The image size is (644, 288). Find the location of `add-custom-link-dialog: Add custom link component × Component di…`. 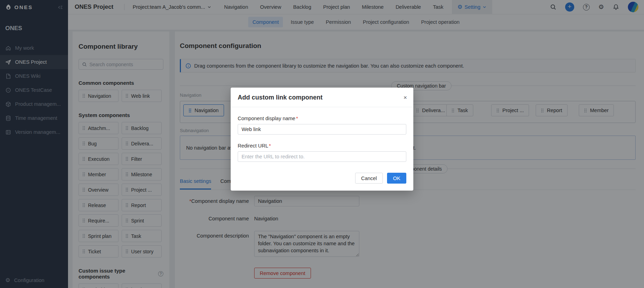

add-custom-link-dialog: Add custom link component × Component di… is located at coordinates (322, 139).